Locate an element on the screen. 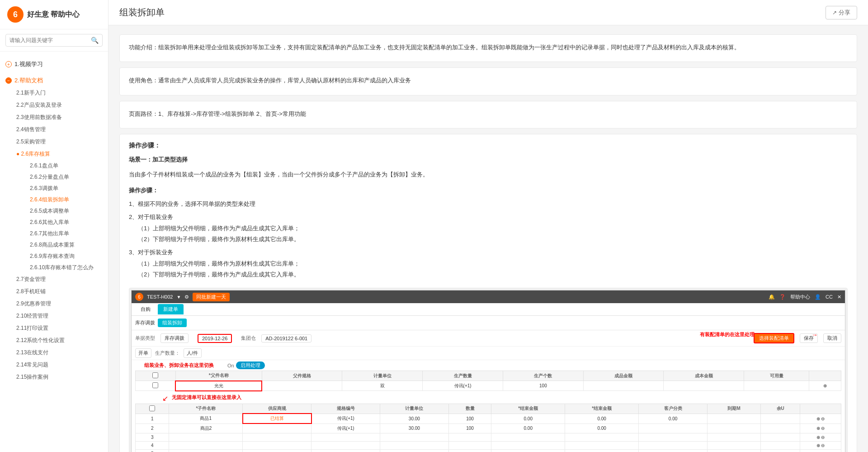 Image resolution: width=868 pixels, height=452 pixels. table-row: 5⊕ ⊖ is located at coordinates (488, 451).